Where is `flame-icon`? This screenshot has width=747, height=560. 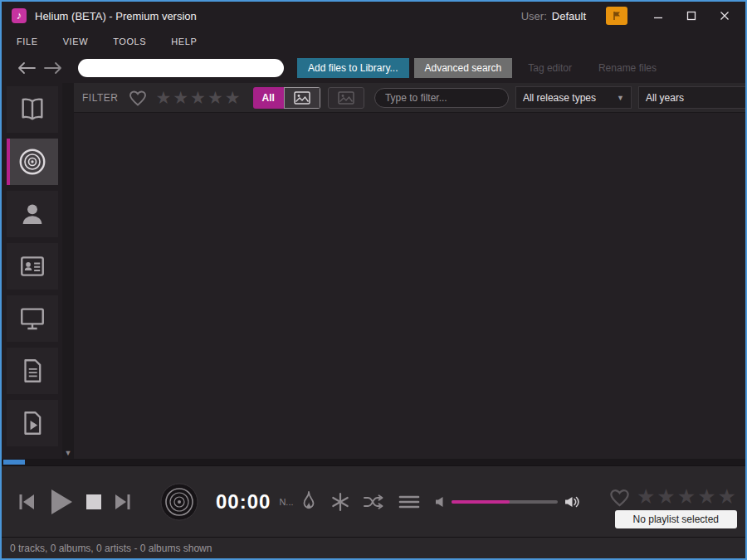
flame-icon is located at coordinates (309, 502).